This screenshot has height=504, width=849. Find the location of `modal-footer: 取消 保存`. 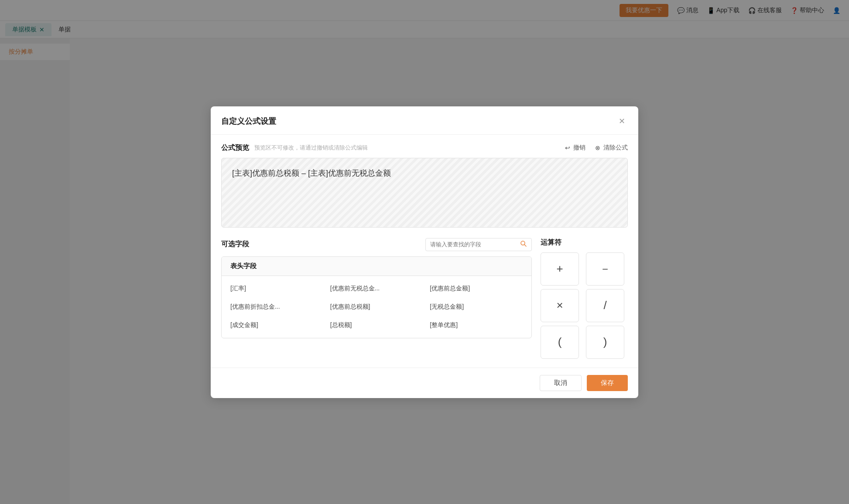

modal-footer: 取消 保存 is located at coordinates (424, 383).